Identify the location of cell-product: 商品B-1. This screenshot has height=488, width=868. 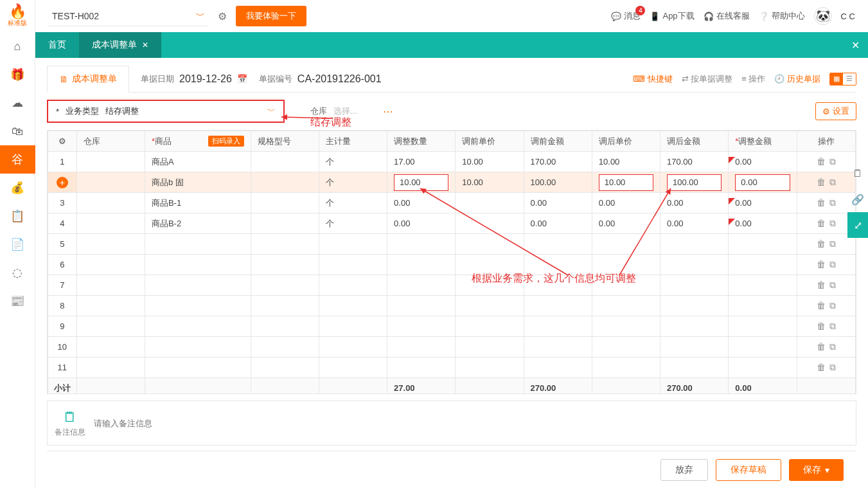
(198, 203).